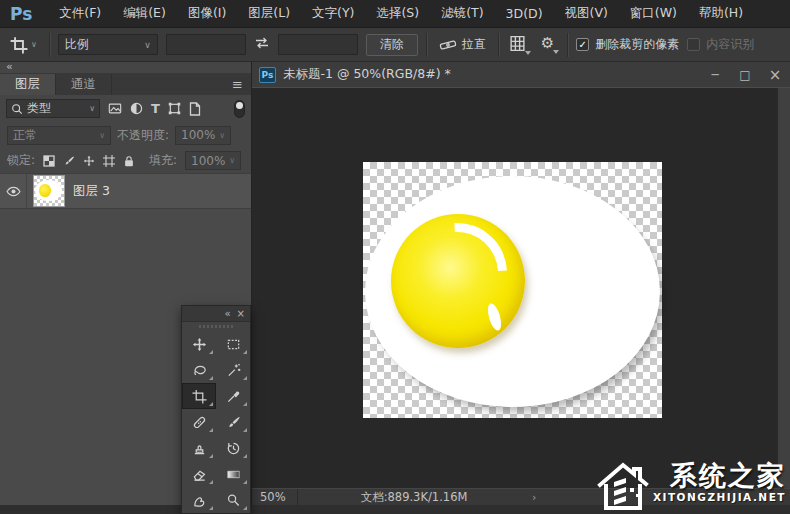 Image resolution: width=790 pixels, height=514 pixels. I want to click on menu-item-image: 图像(I), so click(207, 14).